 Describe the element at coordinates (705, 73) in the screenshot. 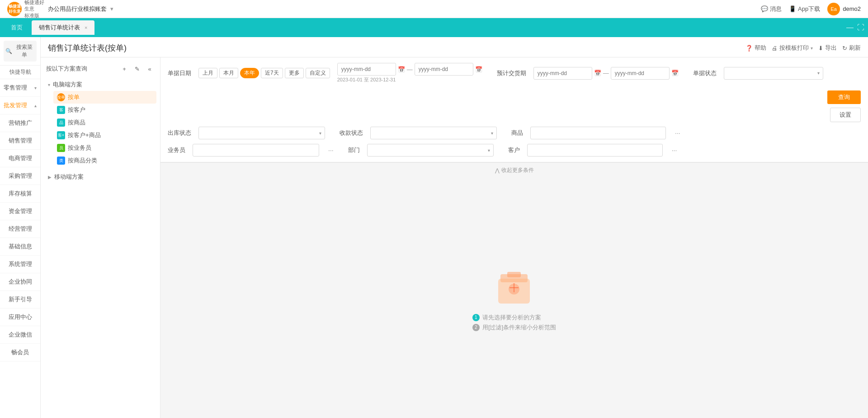

I see `status-label: 单据状态` at that location.